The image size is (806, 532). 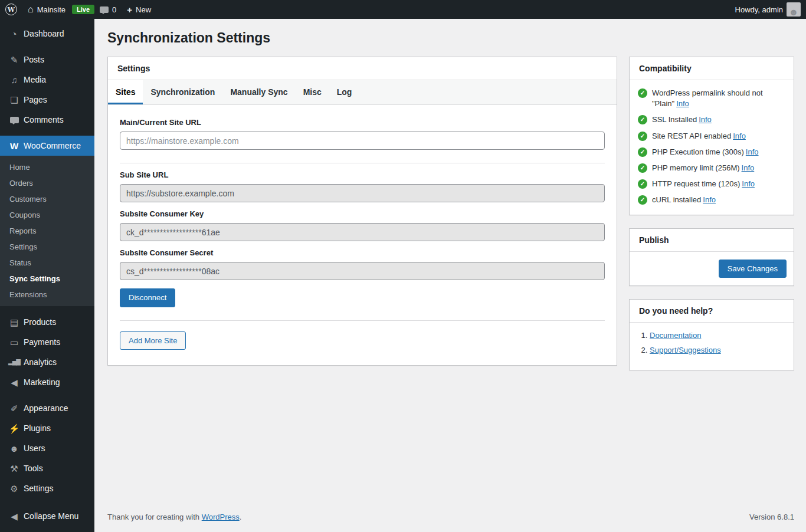 What do you see at coordinates (47, 382) in the screenshot?
I see `sidebar-item-marketing: ◀ Marketing` at bounding box center [47, 382].